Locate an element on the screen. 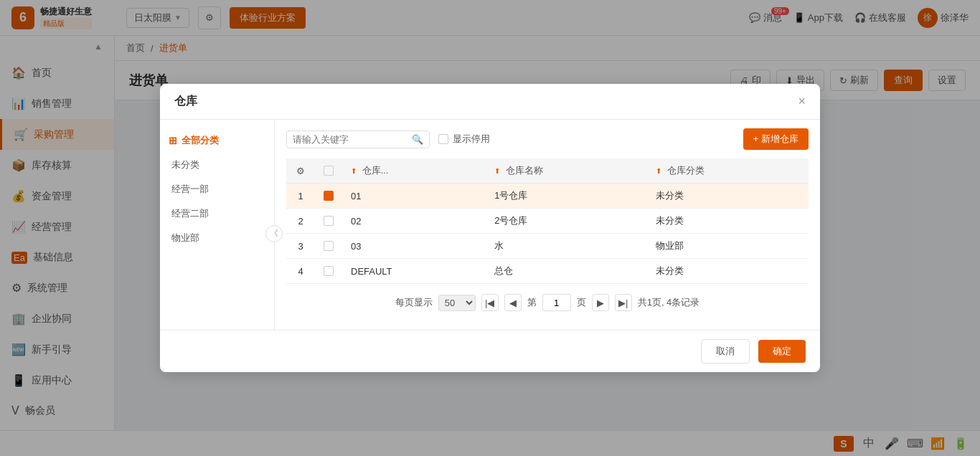  col-settings: ⚙ is located at coordinates (301, 171).